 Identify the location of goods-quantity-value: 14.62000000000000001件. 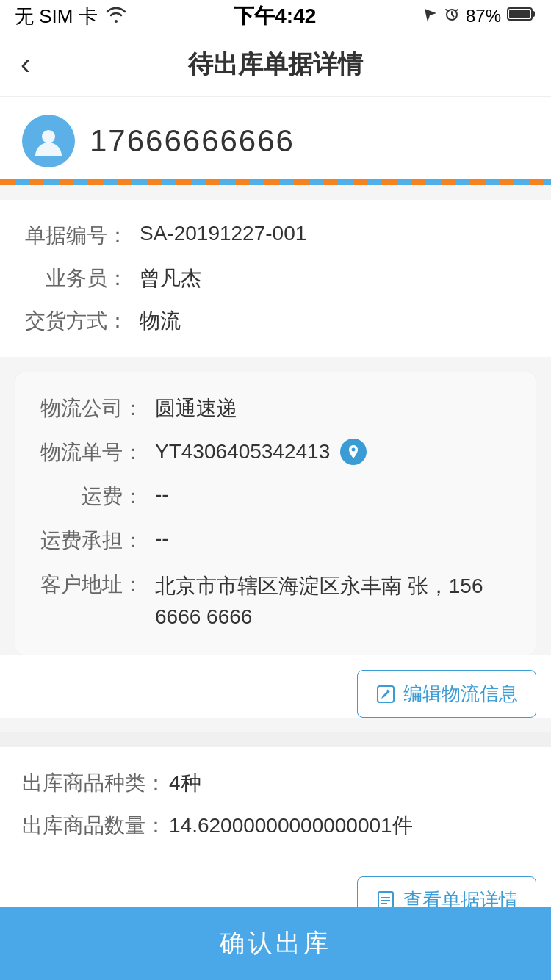
(291, 826).